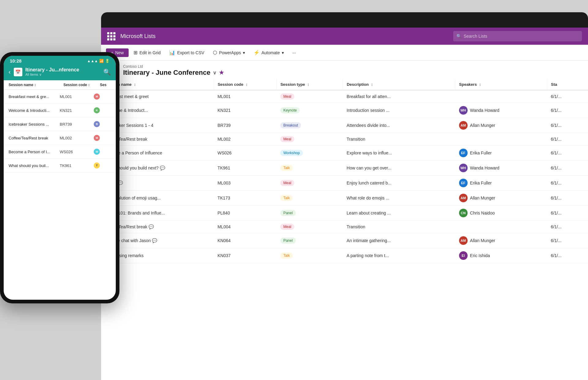 This screenshot has height=380, width=588. What do you see at coordinates (310, 85) in the screenshot?
I see `col-header-session-type: Session type ↕` at bounding box center [310, 85].